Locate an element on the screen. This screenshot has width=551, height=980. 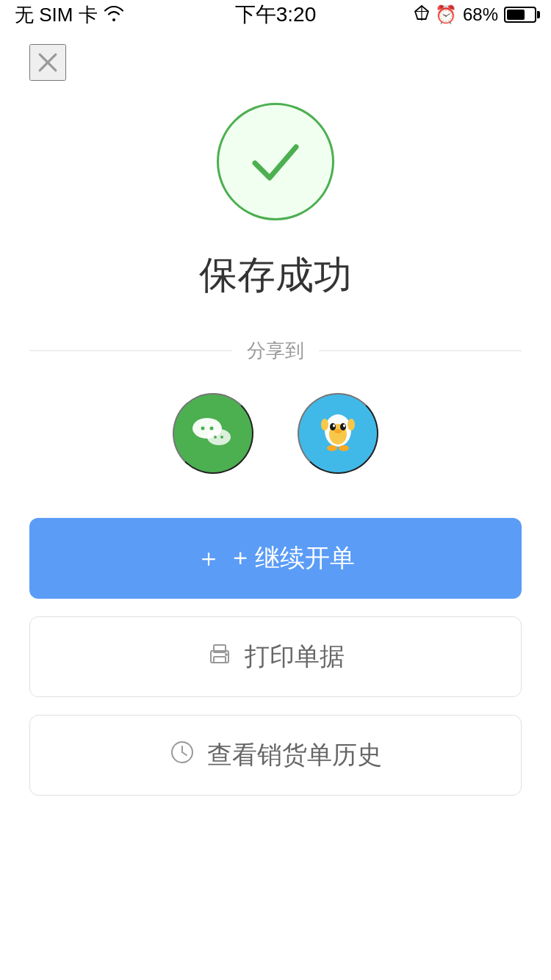
success-title: 保存成功 is located at coordinates (276, 275).